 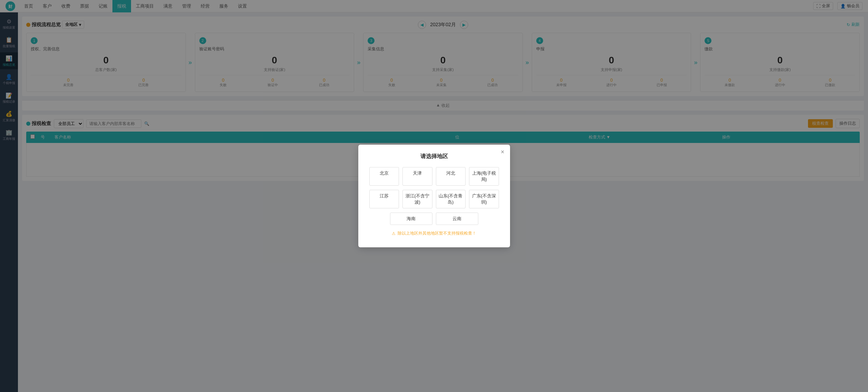 I want to click on region-btn-北京: 北京, so click(x=384, y=176).